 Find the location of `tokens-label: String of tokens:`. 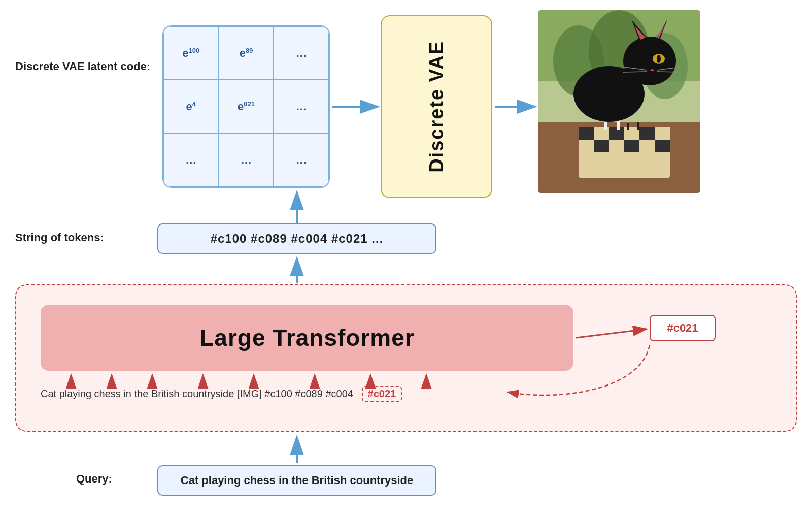

tokens-label: String of tokens: is located at coordinates (60, 238).